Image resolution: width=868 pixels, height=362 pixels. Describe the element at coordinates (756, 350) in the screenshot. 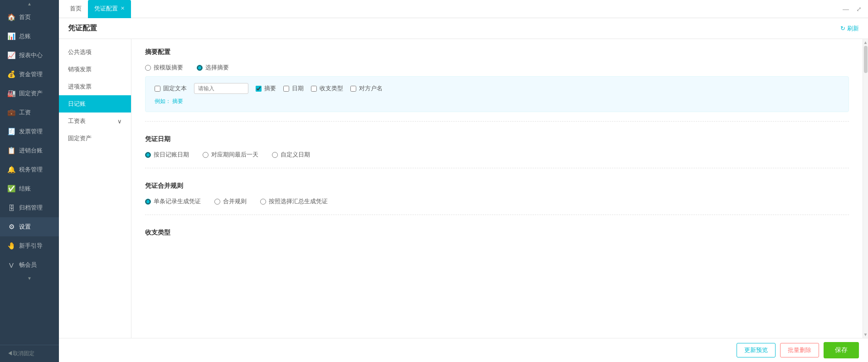

I see `update-preview-button: 更新预览` at that location.